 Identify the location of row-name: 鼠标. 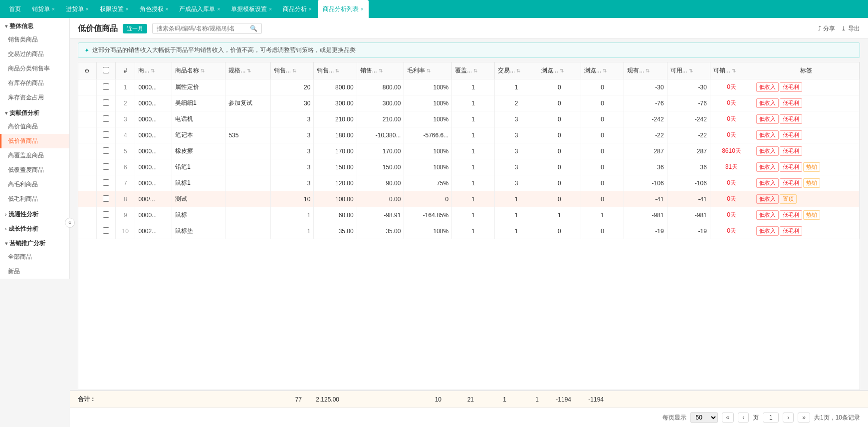
(199, 215).